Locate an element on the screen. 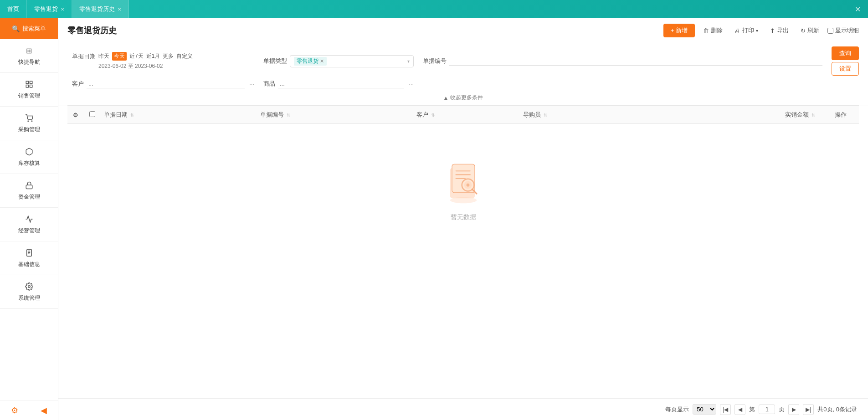 Image resolution: width=868 pixels, height=420 pixels. filter-date-options: 昨天 今天 近7天 近1月 更多 自定义 is located at coordinates (146, 56).